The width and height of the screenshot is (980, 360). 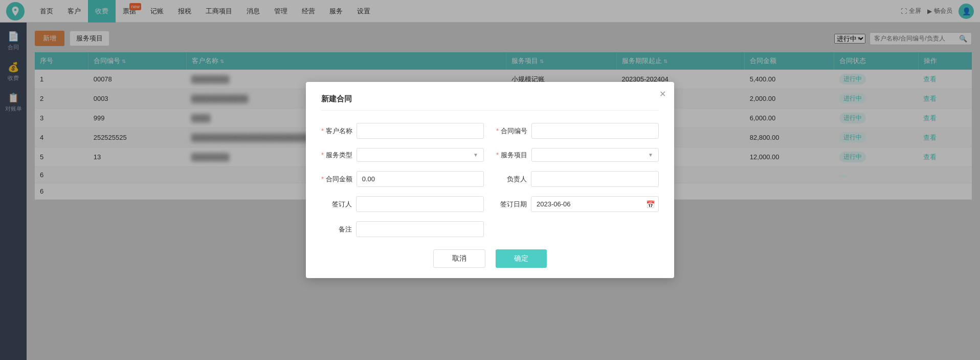 I want to click on customer-name-input, so click(x=420, y=131).